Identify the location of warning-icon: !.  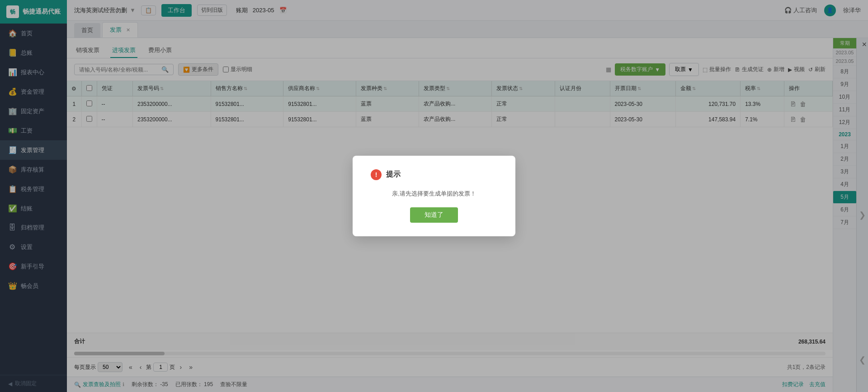
(376, 175).